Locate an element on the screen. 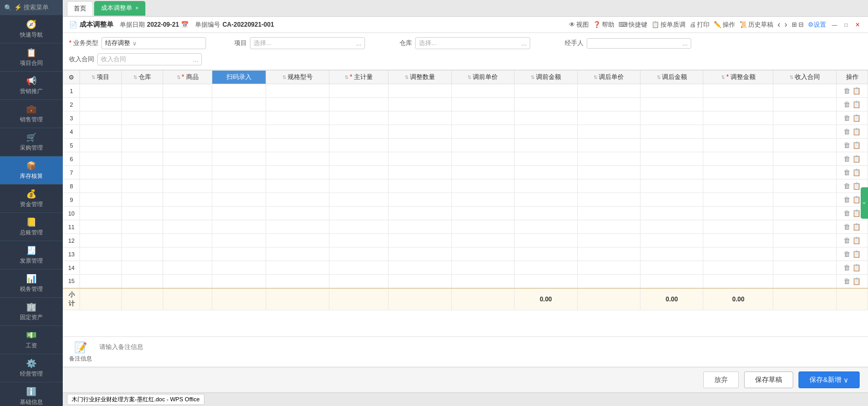 Image resolution: width=868 pixels, height=406 pixels. sidebar-item-label: 快速导航 is located at coordinates (31, 35).